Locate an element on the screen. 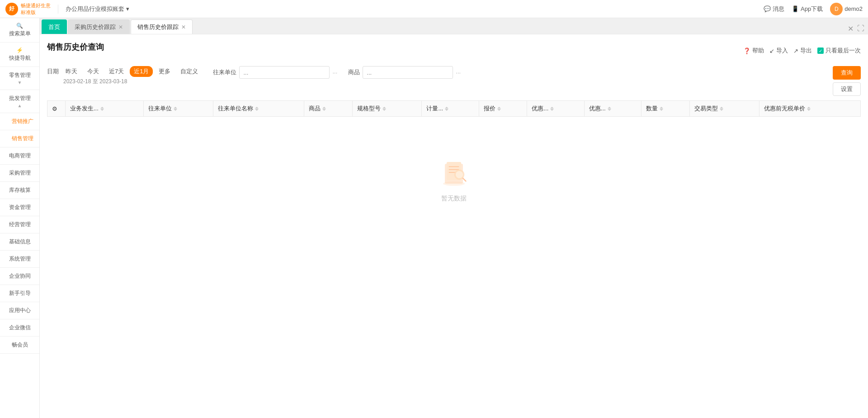 The width and height of the screenshot is (868, 418). col-quote: 报价 is located at coordinates (503, 109).